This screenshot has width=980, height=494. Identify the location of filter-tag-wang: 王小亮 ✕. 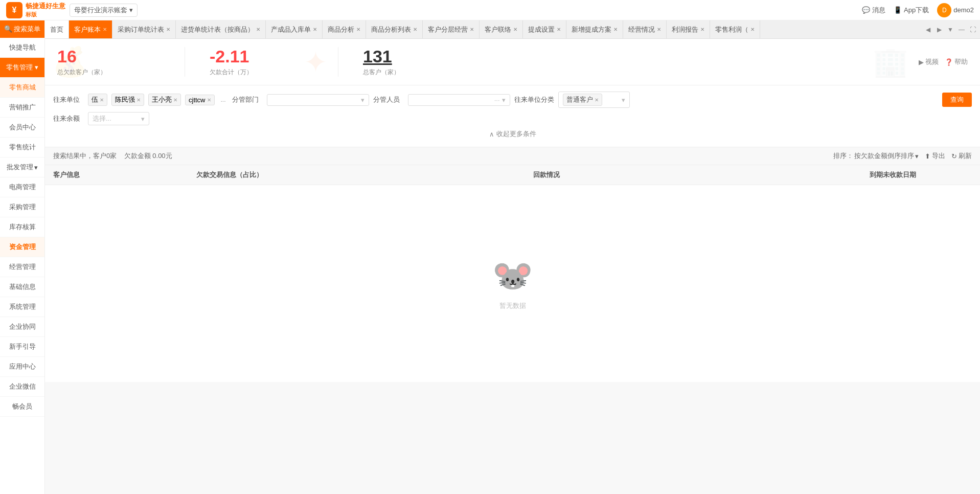
(165, 100).